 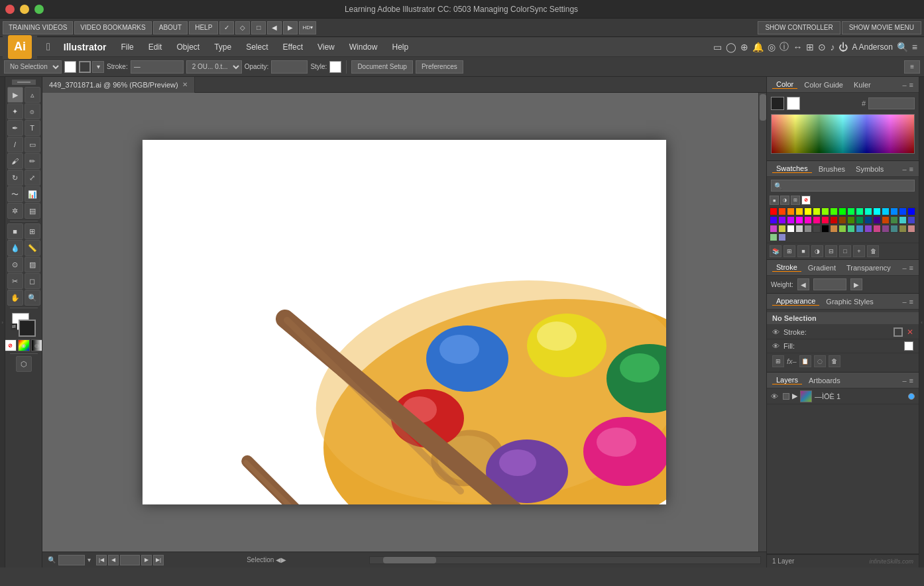 I want to click on gradient-tool: ■, so click(x=15, y=231).